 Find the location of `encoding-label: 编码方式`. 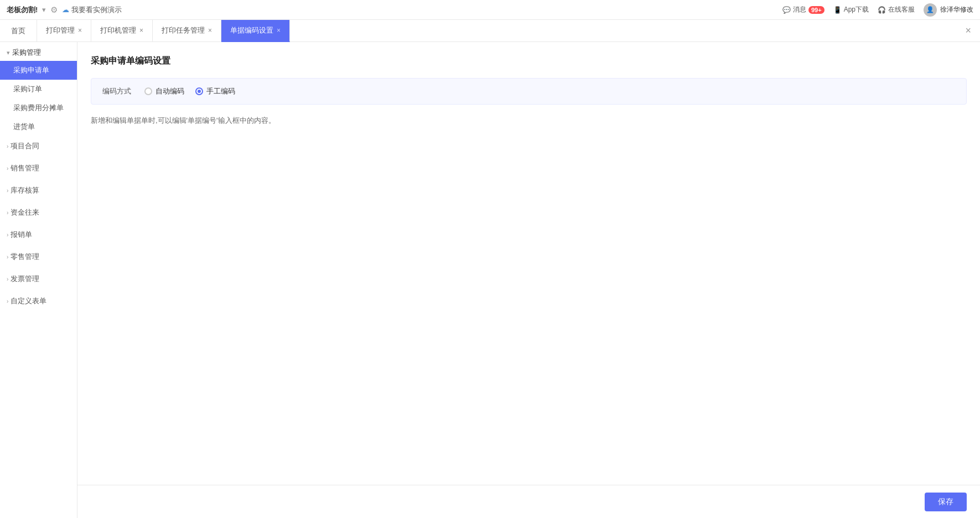

encoding-label: 编码方式 is located at coordinates (117, 91).